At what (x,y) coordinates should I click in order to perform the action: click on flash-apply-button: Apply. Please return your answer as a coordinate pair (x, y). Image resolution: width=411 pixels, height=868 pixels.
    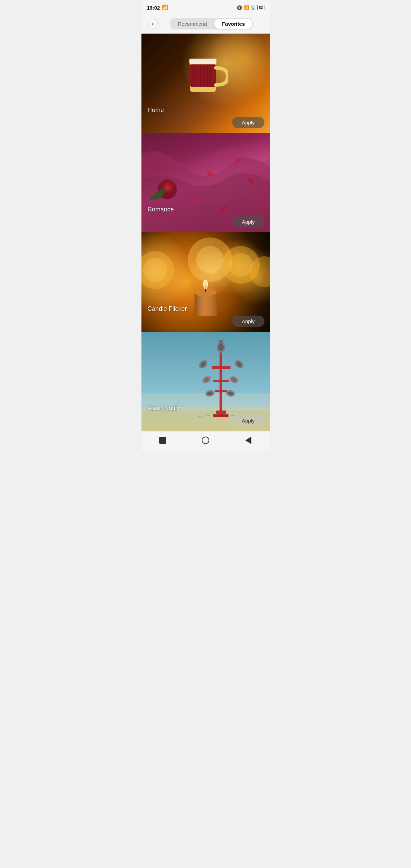
    Looking at the image, I should click on (248, 421).